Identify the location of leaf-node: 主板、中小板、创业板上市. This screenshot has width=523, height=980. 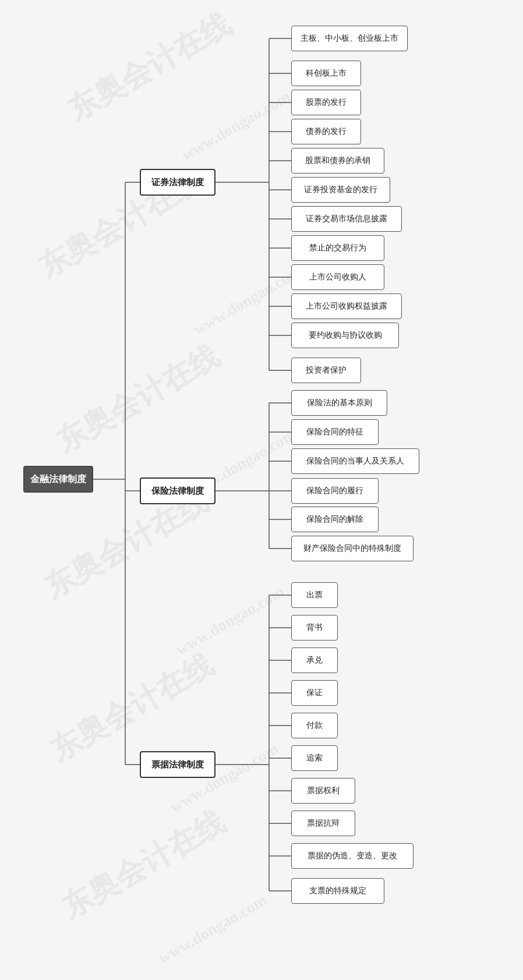
(349, 38).